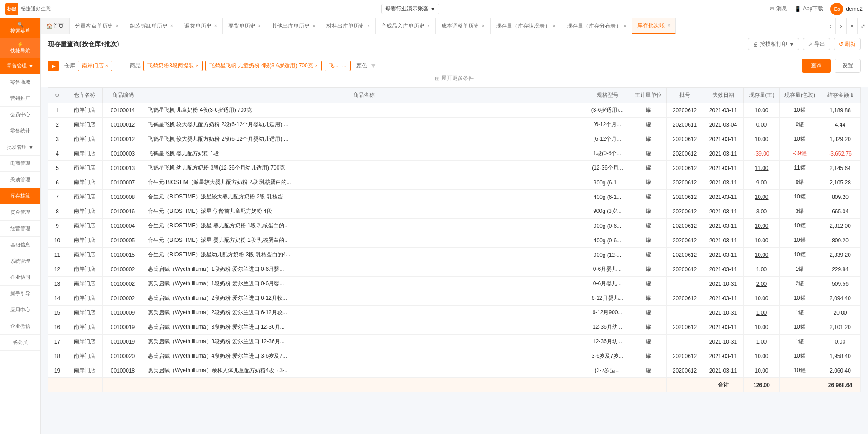 This screenshot has height=434, width=868. I want to click on tab-fenliangpandian: 分量盘点单历史 ×, so click(97, 26).